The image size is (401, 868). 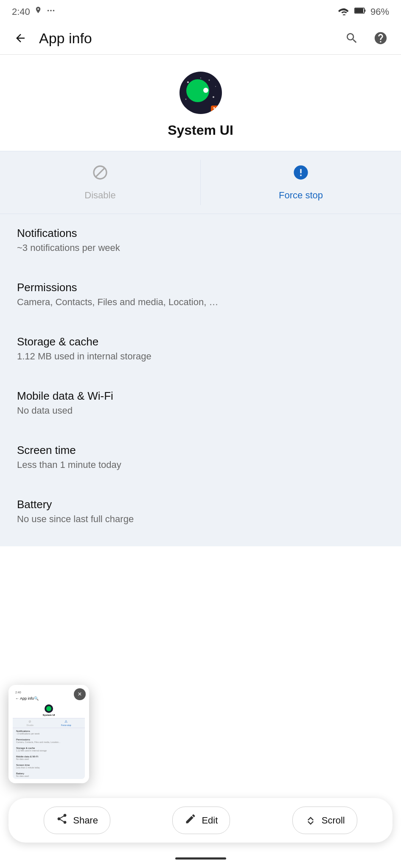 I want to click on app-name: System UI, so click(x=200, y=131).